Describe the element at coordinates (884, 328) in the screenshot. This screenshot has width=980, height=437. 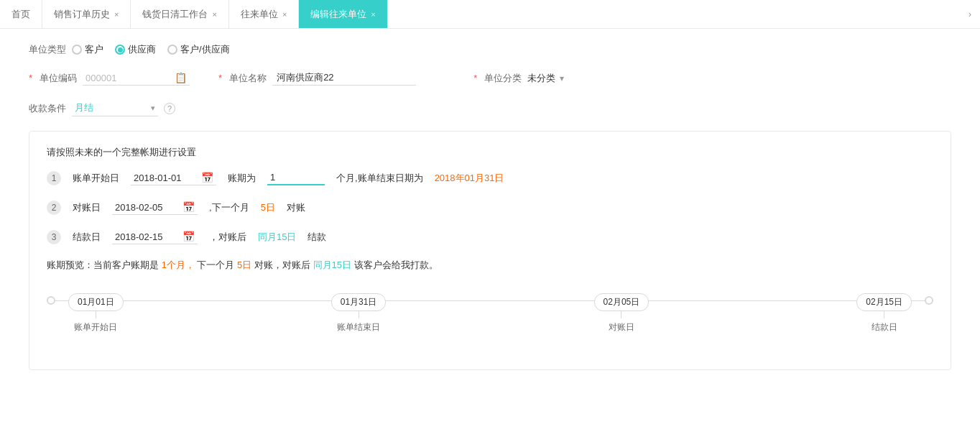
I see `node-label-3: 结款日` at that location.